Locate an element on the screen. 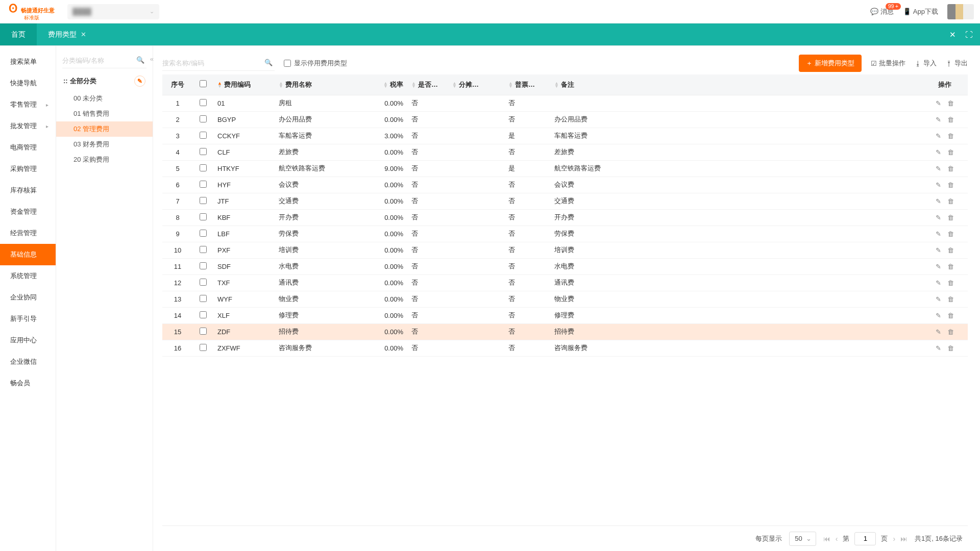  page-number-input is located at coordinates (865, 539).